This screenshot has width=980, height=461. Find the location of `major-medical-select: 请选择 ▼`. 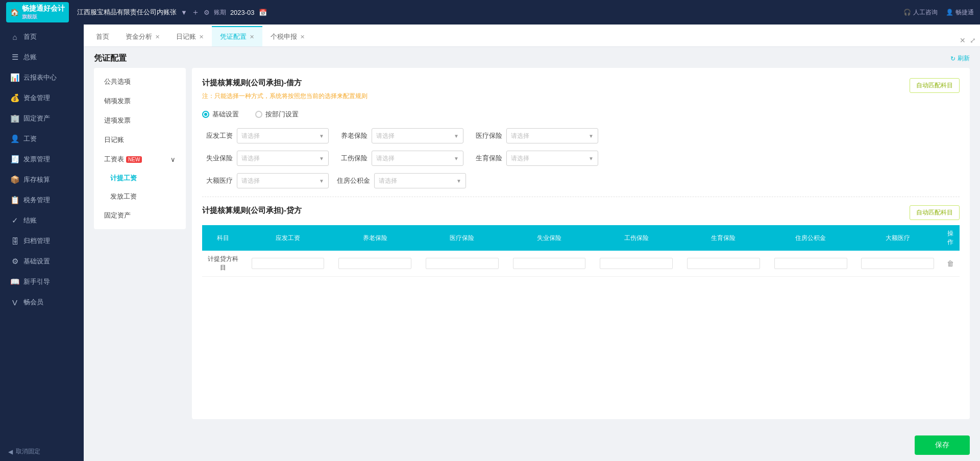

major-medical-select: 请选择 ▼ is located at coordinates (283, 181).